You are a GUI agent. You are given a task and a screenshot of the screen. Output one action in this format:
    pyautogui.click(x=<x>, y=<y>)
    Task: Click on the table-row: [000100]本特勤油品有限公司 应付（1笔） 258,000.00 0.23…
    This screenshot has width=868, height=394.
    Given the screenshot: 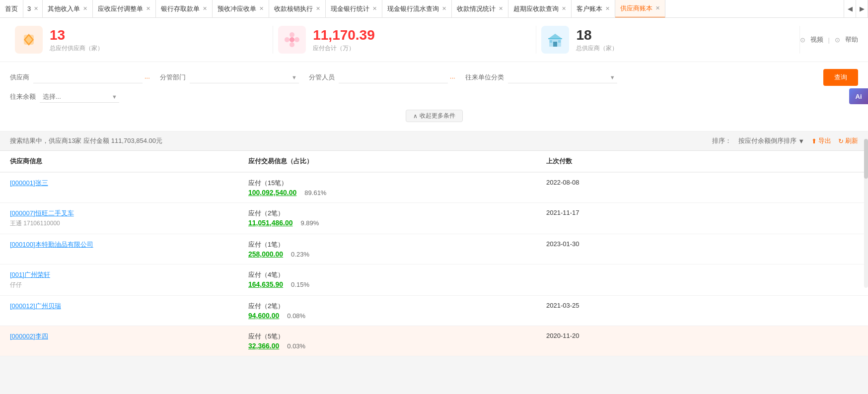 What is the action you would take?
    pyautogui.click(x=434, y=249)
    